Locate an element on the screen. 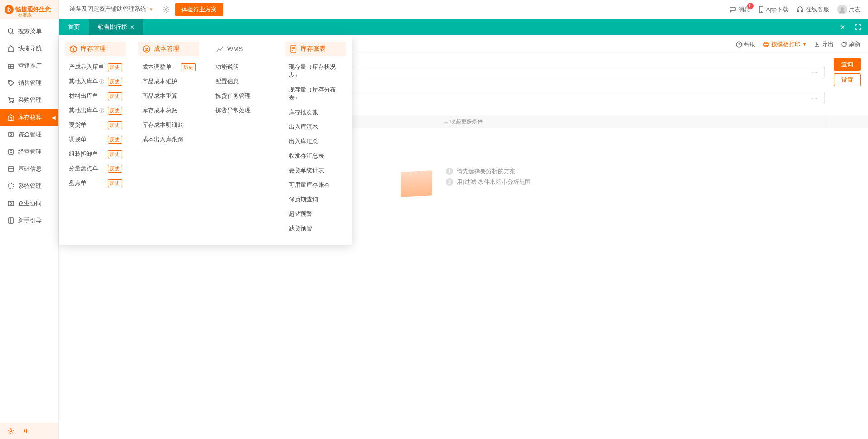  sidebar-item-collab: 企业协同 is located at coordinates (29, 203).